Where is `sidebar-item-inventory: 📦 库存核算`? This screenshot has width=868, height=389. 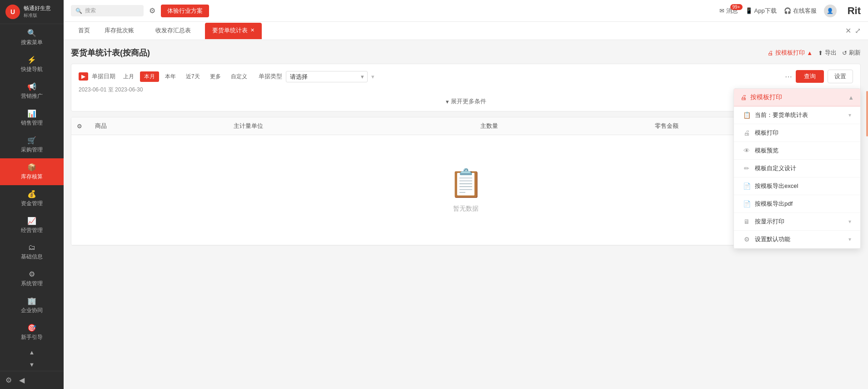
sidebar-item-inventory: 📦 库存核算 is located at coordinates (32, 172).